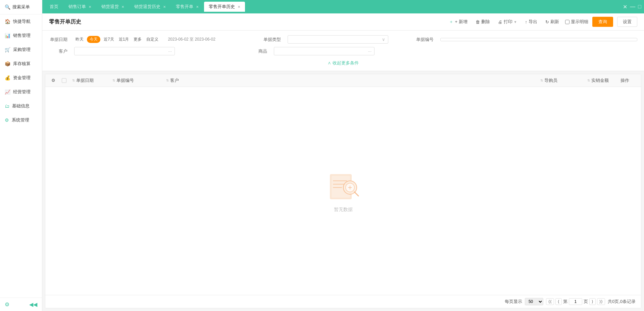 The height and width of the screenshot is (311, 644). Describe the element at coordinates (7, 7) in the screenshot. I see `search-icon: 🔍` at that location.